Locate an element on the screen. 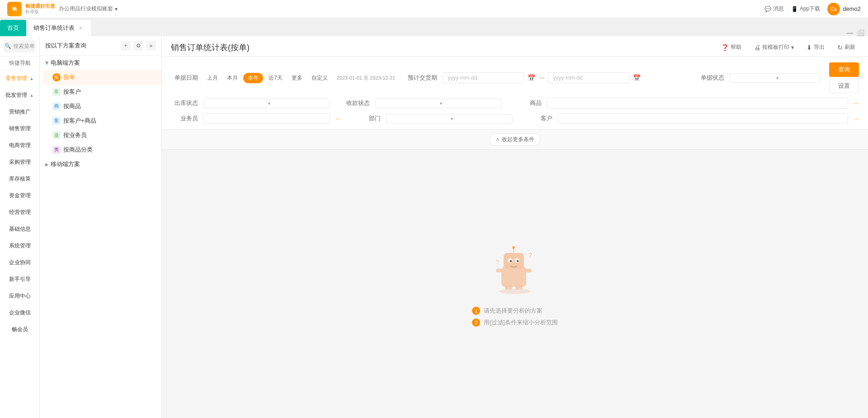 This screenshot has height=418, width=868. tree-item-by-product: 商 按商品 is located at coordinates (102, 106).